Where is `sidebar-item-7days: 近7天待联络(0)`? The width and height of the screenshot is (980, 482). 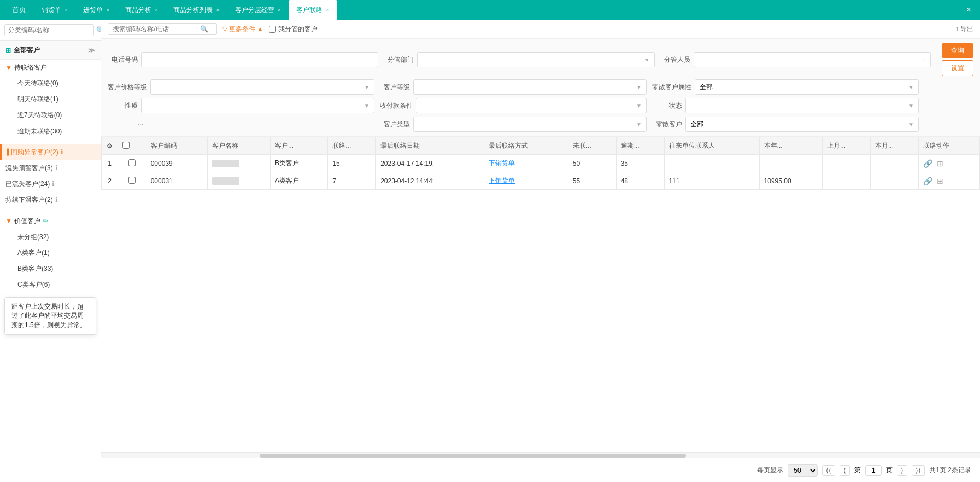
sidebar-item-7days: 近7天待联络(0) is located at coordinates (53, 115).